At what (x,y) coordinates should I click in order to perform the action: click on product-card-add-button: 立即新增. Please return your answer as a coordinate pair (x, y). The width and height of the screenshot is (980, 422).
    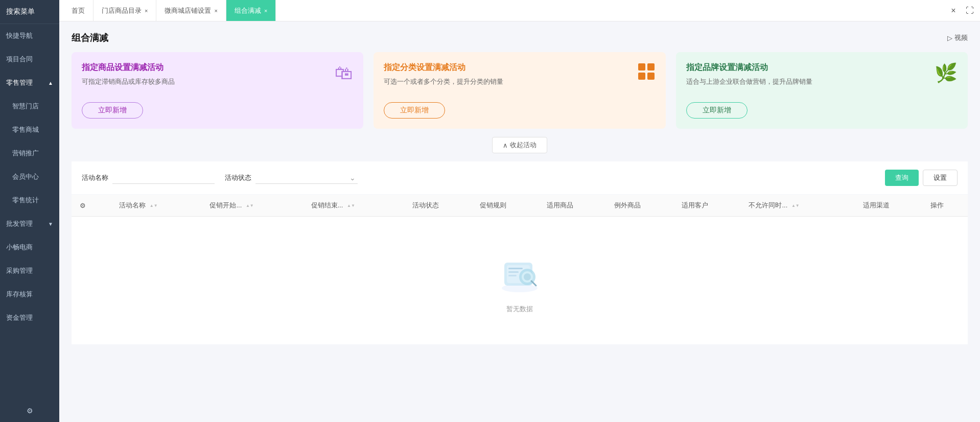
    Looking at the image, I should click on (112, 110).